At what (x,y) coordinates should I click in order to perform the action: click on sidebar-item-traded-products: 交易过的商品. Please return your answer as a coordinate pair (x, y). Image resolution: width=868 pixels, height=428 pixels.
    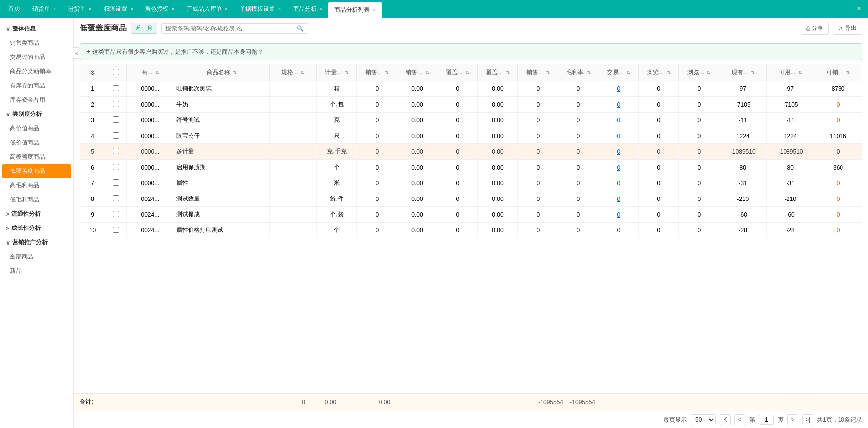
    Looking at the image, I should click on (36, 57).